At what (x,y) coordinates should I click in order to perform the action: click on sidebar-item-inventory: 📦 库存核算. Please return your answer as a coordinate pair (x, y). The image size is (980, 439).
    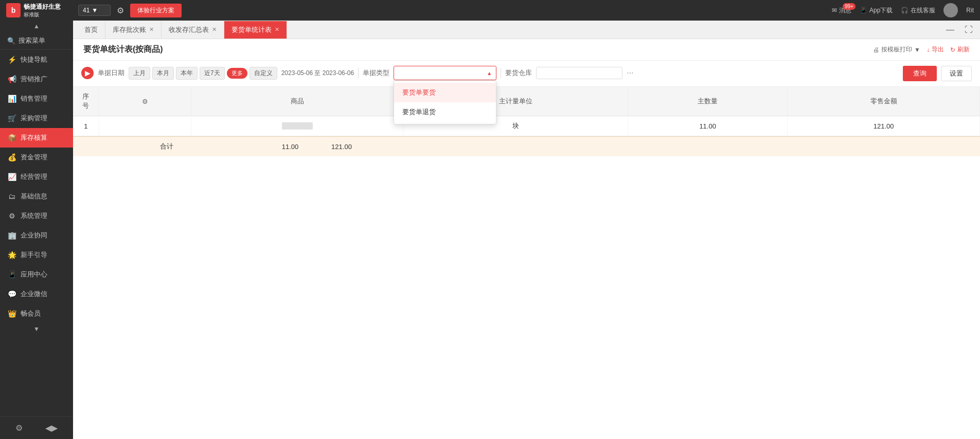
    Looking at the image, I should click on (37, 138).